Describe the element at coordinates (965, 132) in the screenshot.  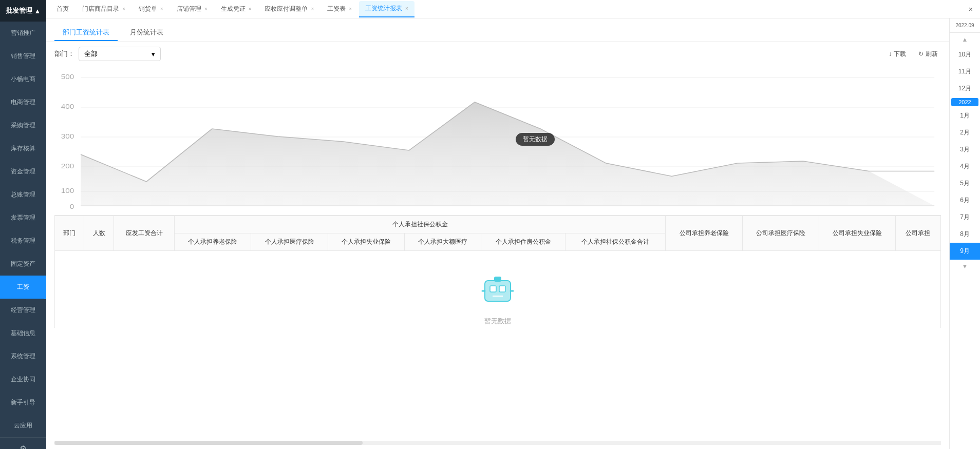
I see `cal-month-2: 2月` at that location.